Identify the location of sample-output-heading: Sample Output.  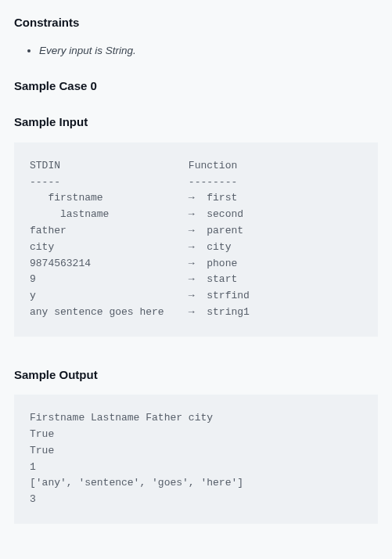
(196, 376).